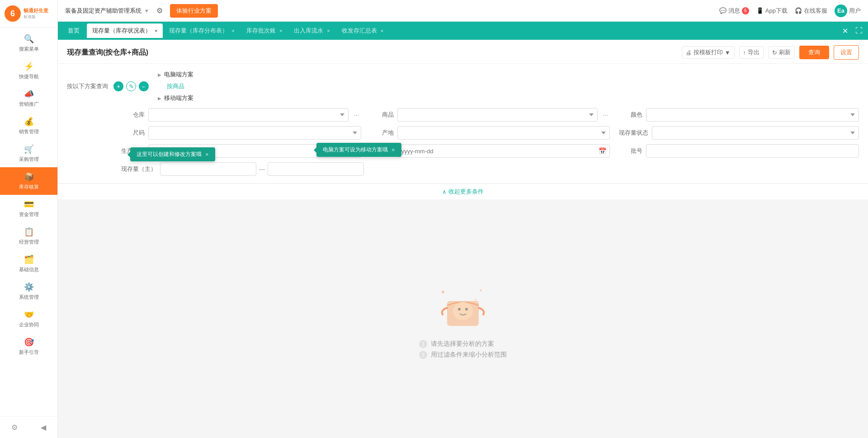 This screenshot has width=868, height=438. Describe the element at coordinates (264, 31) in the screenshot. I see `tab-batch: 库存批次账 ×` at that location.